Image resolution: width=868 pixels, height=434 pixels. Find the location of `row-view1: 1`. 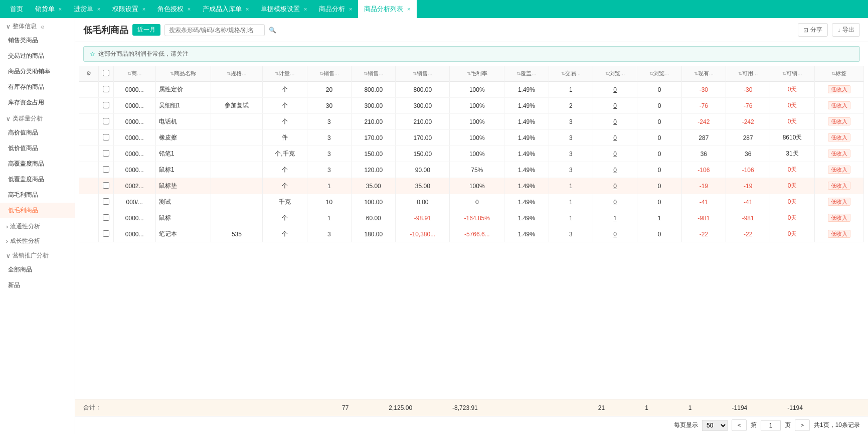

row-view1: 1 is located at coordinates (615, 218).